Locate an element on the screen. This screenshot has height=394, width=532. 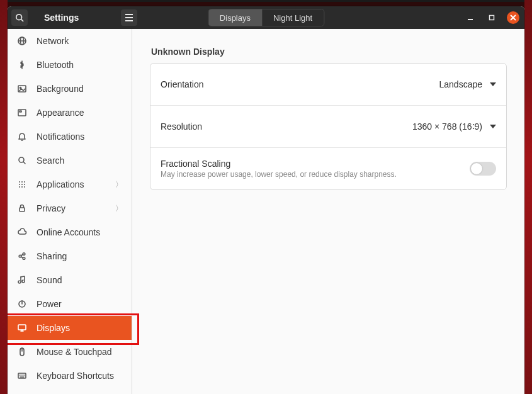
sidebar-item-label: Power is located at coordinates (79, 304).